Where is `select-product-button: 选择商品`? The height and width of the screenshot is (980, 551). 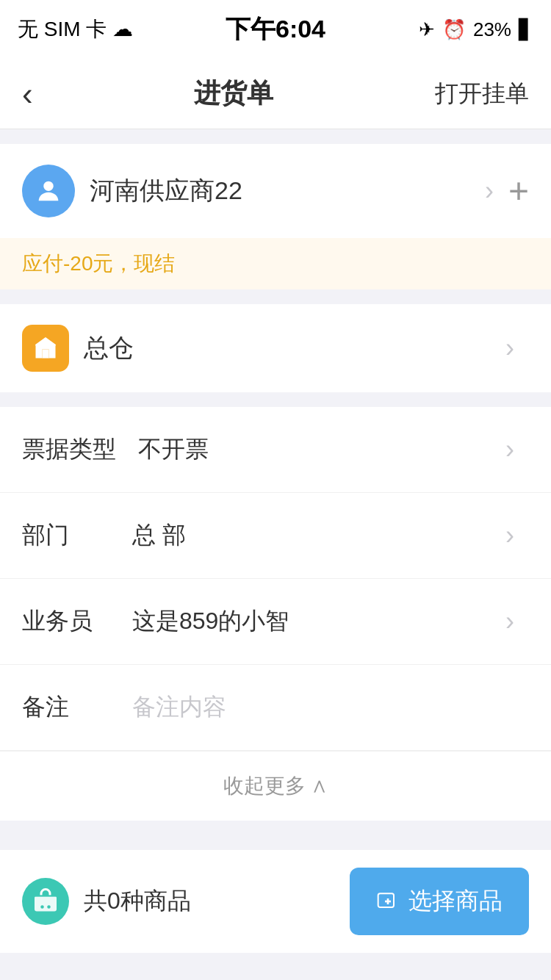
select-product-button: 选择商品 is located at coordinates (439, 901).